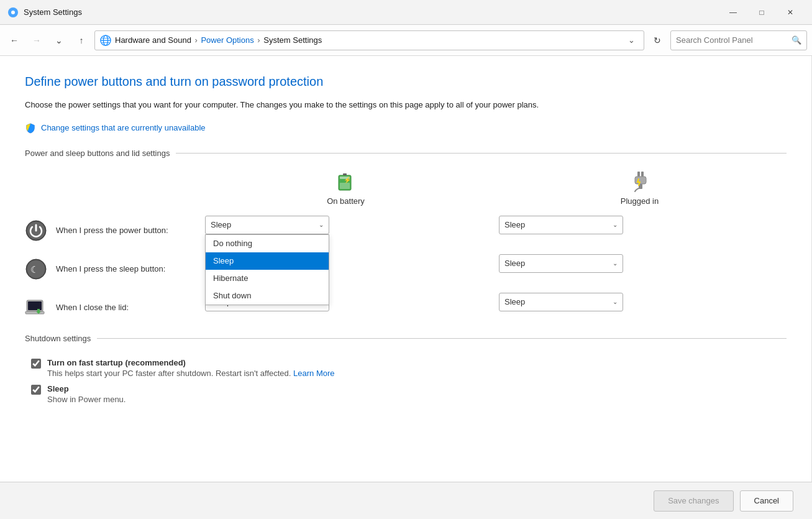 The image size is (812, 519). Describe the element at coordinates (36, 364) in the screenshot. I see `fast-startup-checkbox` at that location.